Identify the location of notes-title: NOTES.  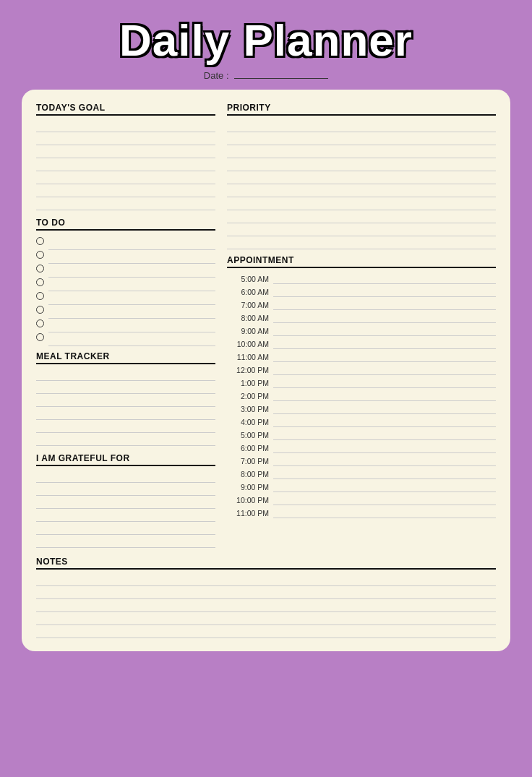
(266, 563).